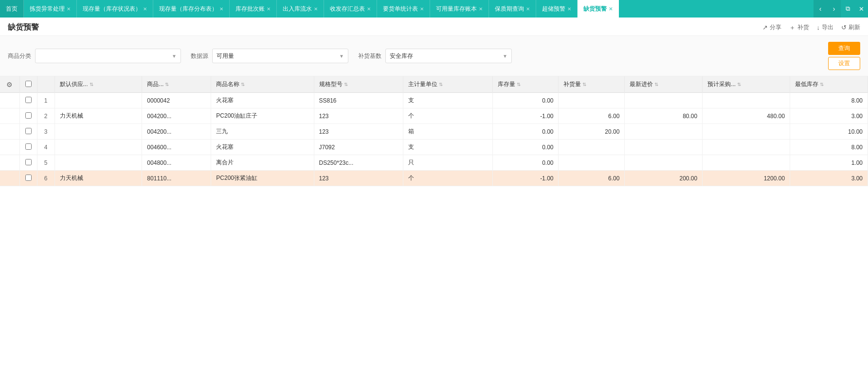 The height and width of the screenshot is (387, 868). I want to click on sort-stock-icon: ⇅, so click(519, 85).